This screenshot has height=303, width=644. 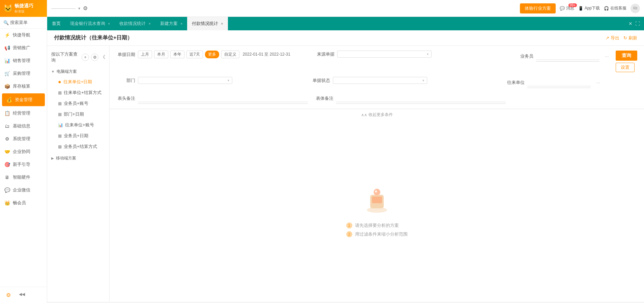 I want to click on voucher-status-select: ▾, so click(x=380, y=80).